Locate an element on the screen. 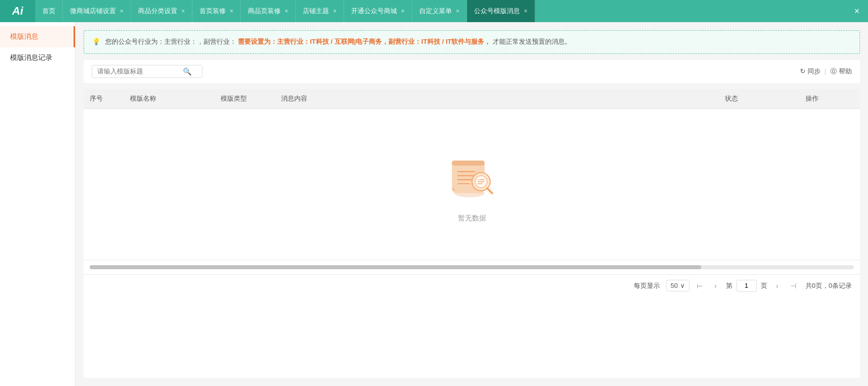 This screenshot has width=868, height=386. help-label: 帮助 is located at coordinates (845, 71).